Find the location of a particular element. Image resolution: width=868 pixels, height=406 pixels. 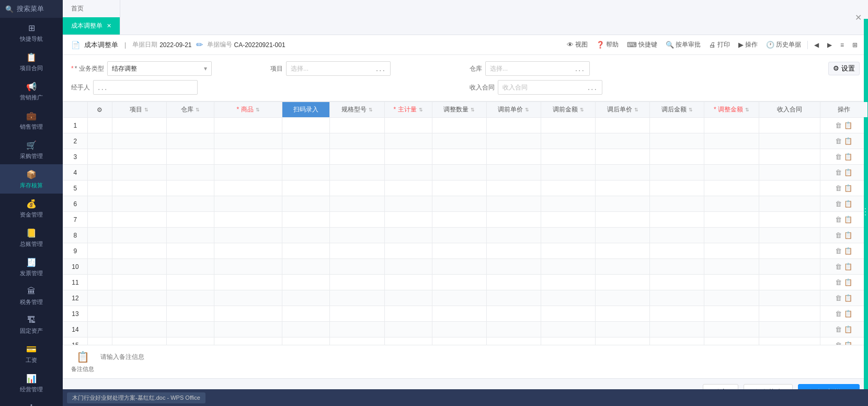

th-adj_qty: 调整数量⇅ is located at coordinates (459, 110).